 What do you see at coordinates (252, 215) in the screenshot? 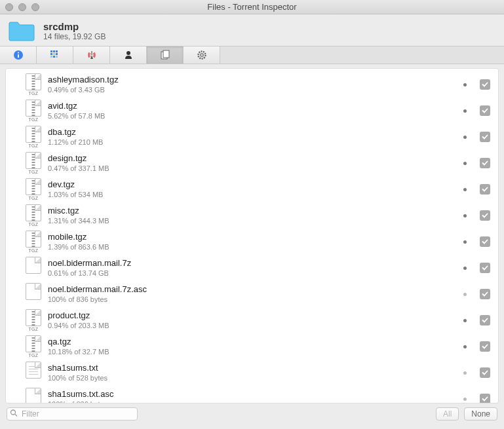
I see `file-row: TGZmisc.tgz1.31% of 344.3 MB` at bounding box center [252, 215].